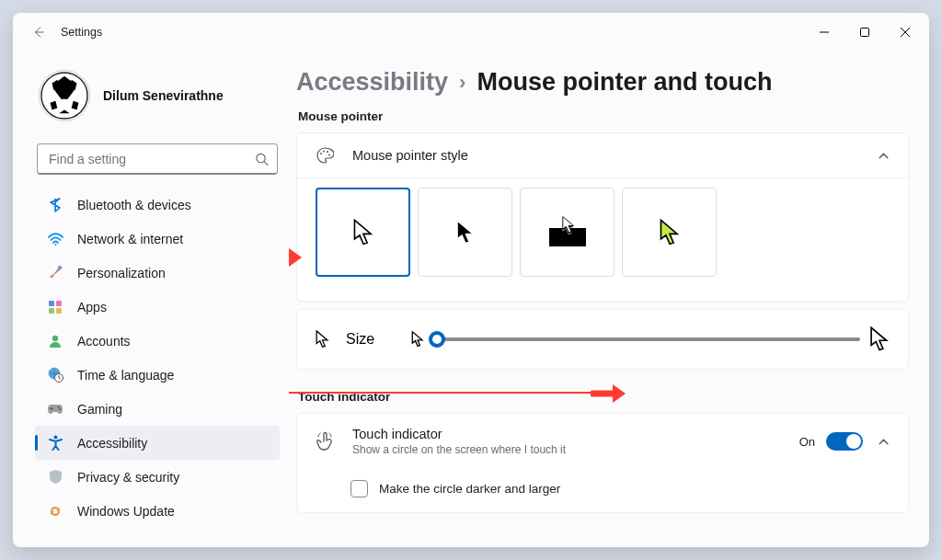  I want to click on touch-indicator-row: Touch indicator Show a circle on the scr…, so click(603, 441).